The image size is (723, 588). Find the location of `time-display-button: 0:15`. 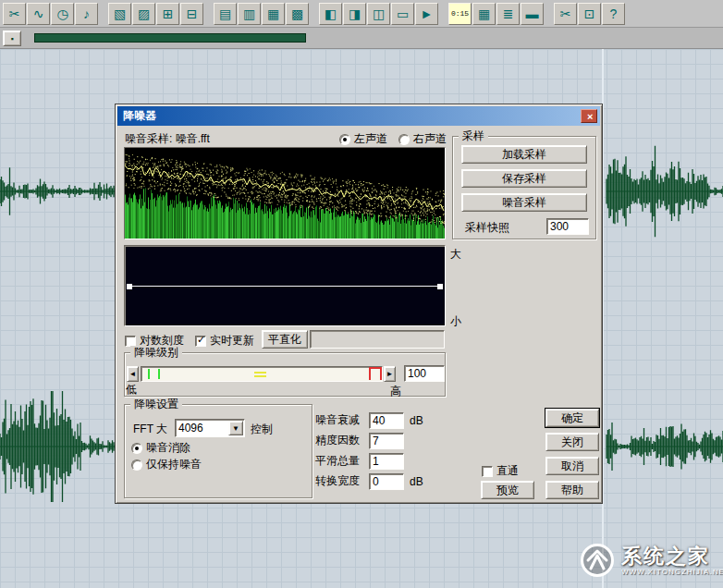

time-display-button: 0:15 is located at coordinates (460, 14).